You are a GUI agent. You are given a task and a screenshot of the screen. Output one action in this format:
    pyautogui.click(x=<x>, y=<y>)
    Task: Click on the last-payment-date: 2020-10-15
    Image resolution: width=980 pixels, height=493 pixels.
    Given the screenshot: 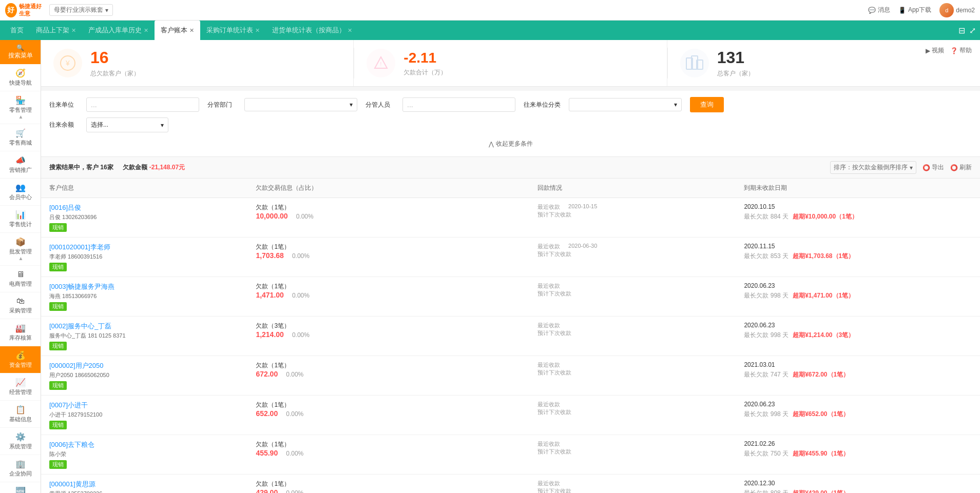 What is the action you would take?
    pyautogui.click(x=583, y=207)
    